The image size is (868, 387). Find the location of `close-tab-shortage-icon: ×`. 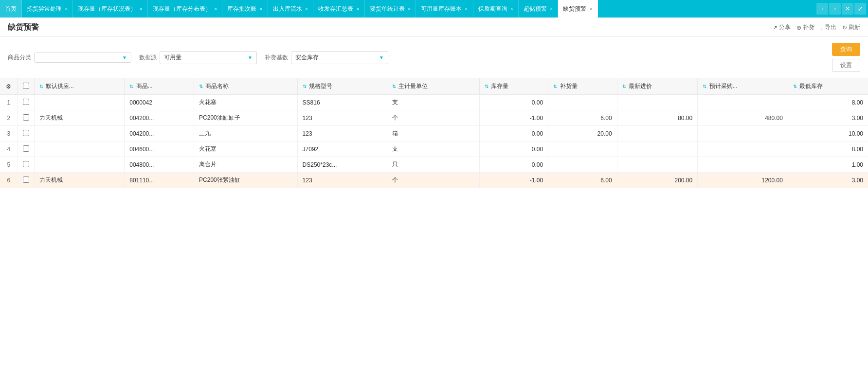

close-tab-shortage-icon: × is located at coordinates (591, 9).